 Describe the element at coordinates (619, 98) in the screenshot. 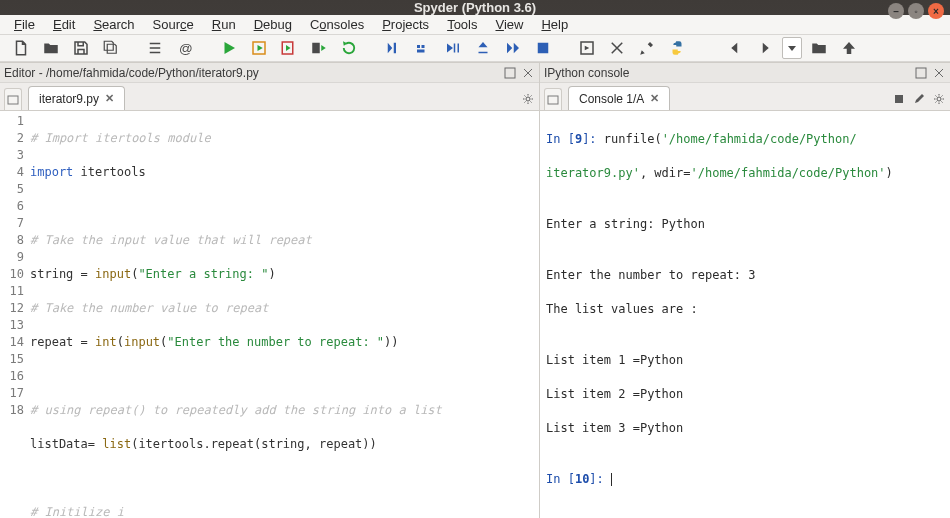

I see `console-tab: Console 1/A ✕` at that location.